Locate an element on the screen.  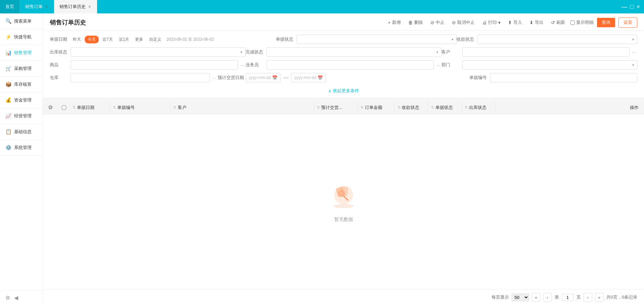
table-settings-btn: ⚙ is located at coordinates (50, 108).